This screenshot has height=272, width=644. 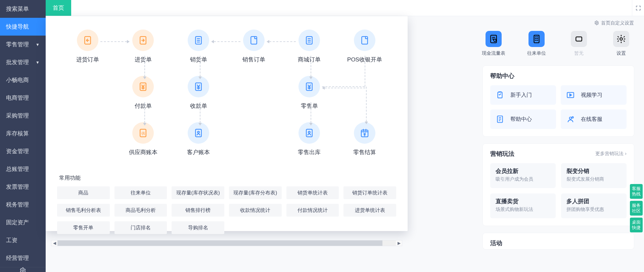 What do you see at coordinates (523, 95) in the screenshot?
I see `help-item-0: 新手入门` at bounding box center [523, 95].